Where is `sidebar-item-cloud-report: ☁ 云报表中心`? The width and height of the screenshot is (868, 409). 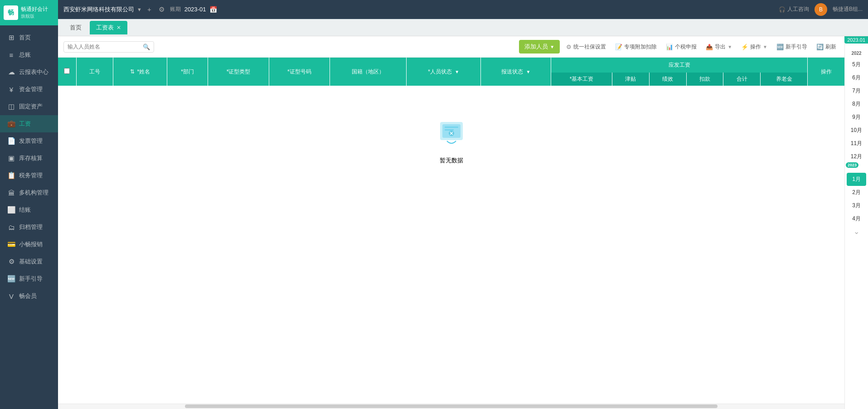
sidebar-item-cloud-report: ☁ 云报表中心 is located at coordinates (29, 72).